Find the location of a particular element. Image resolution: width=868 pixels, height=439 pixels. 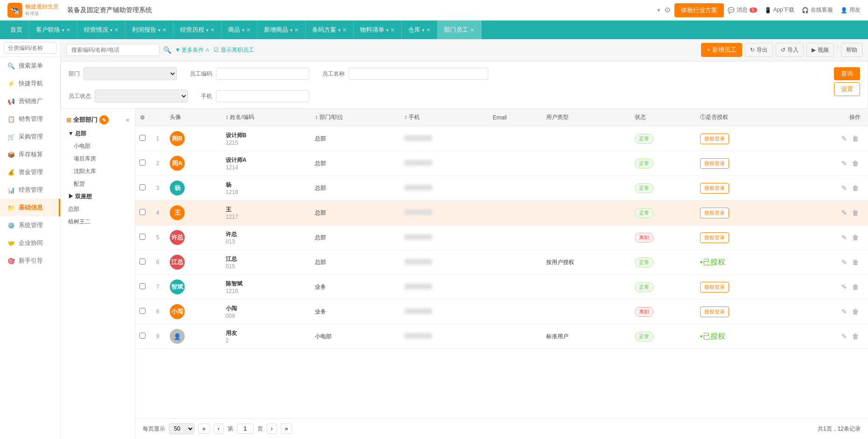

emp-code-input is located at coordinates (263, 74).